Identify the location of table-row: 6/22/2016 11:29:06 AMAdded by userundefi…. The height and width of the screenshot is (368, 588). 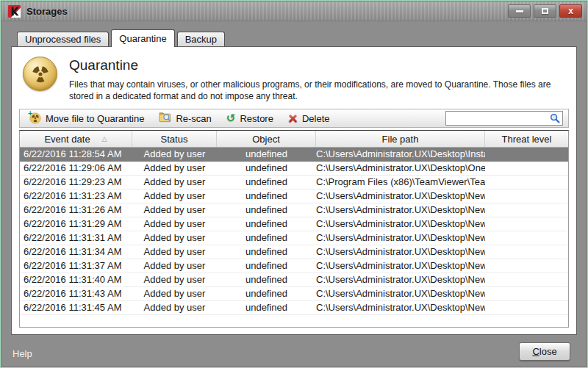
(294, 169).